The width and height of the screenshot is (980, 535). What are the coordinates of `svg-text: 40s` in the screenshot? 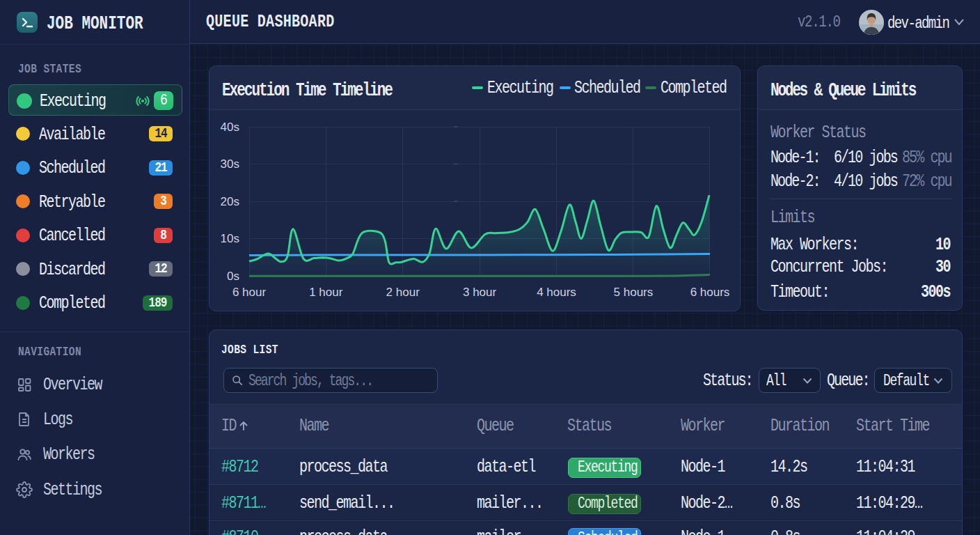 It's located at (230, 127).